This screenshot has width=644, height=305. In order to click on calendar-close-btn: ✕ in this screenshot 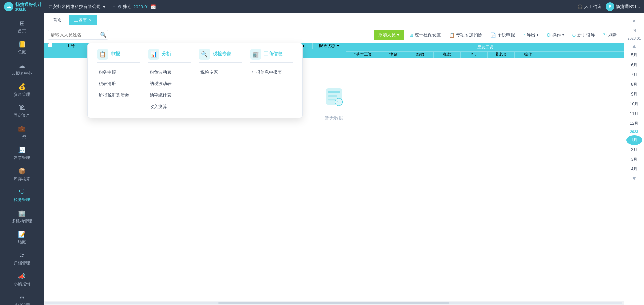, I will do `click(634, 21)`.